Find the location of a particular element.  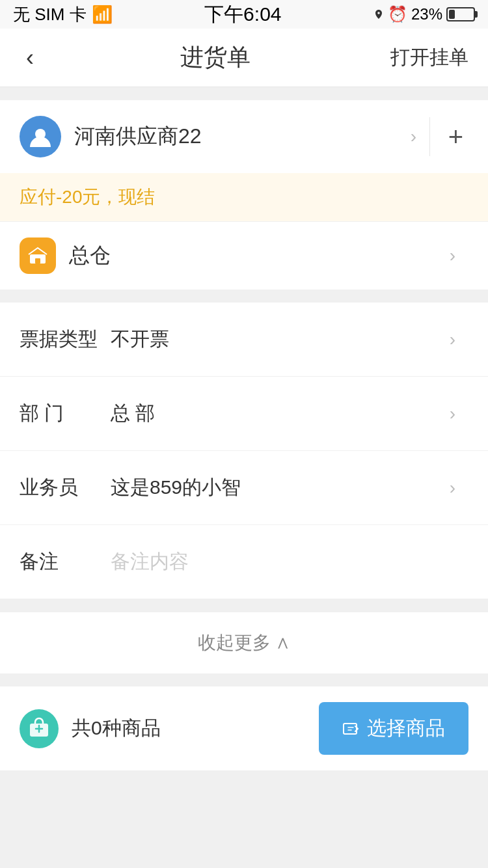

status-right: ⏰ 23% is located at coordinates (424, 14).